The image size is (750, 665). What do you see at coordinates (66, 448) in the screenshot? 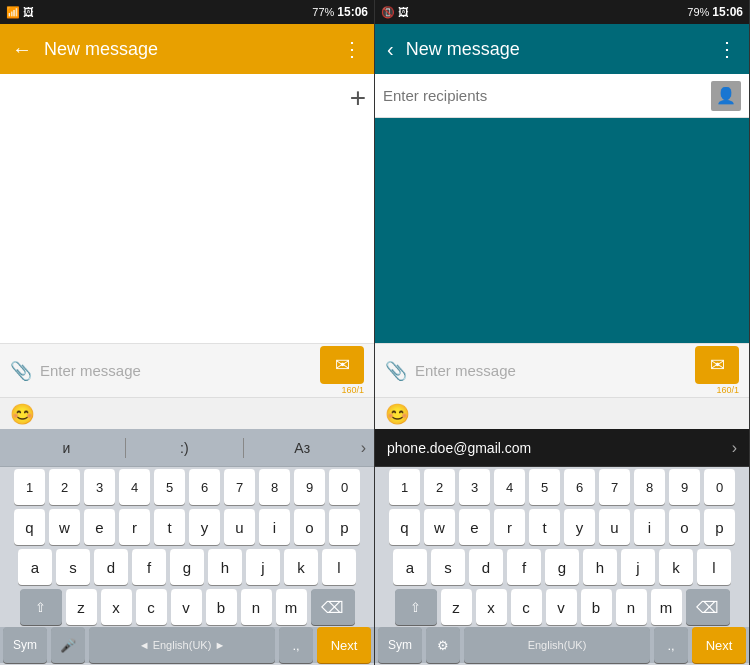
I see `suggestion-item-1: и` at bounding box center [66, 448].